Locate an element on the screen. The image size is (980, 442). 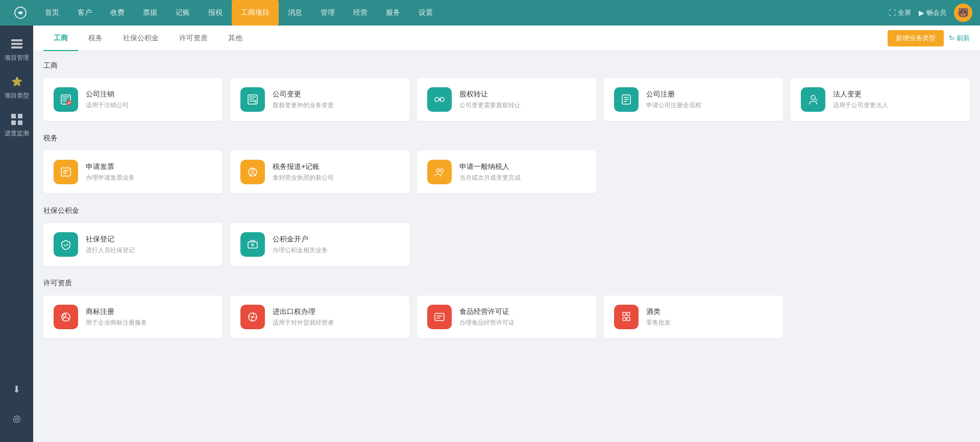
card-title-provident-fund: 公积金开户 is located at coordinates (300, 239).